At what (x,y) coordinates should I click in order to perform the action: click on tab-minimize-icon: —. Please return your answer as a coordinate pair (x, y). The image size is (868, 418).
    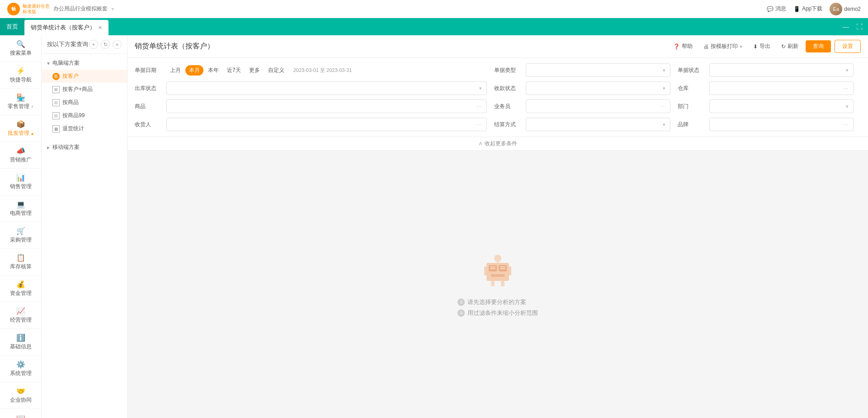
    Looking at the image, I should click on (846, 27).